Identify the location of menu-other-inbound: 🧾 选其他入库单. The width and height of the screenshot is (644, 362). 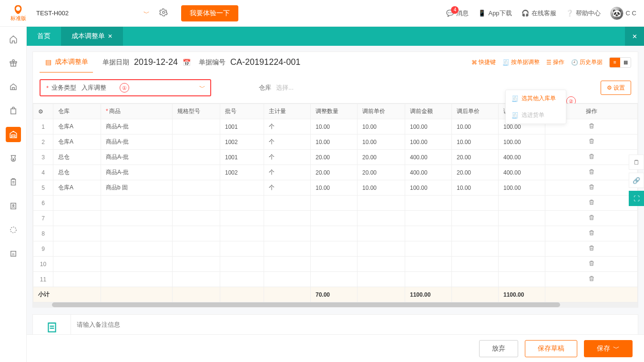
(536, 98).